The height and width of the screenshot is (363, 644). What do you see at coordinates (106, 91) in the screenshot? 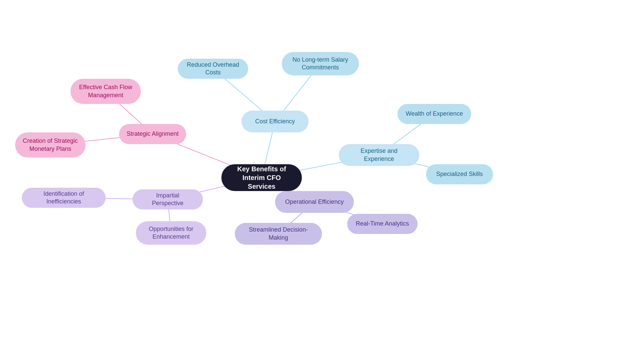
I see `node-effective-cash: Effective Cash Flow Management` at bounding box center [106, 91].